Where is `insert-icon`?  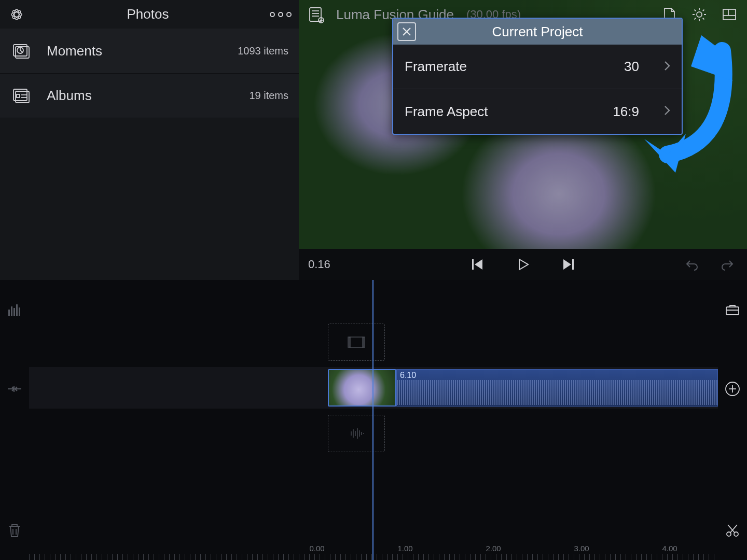 insert-icon is located at coordinates (15, 389).